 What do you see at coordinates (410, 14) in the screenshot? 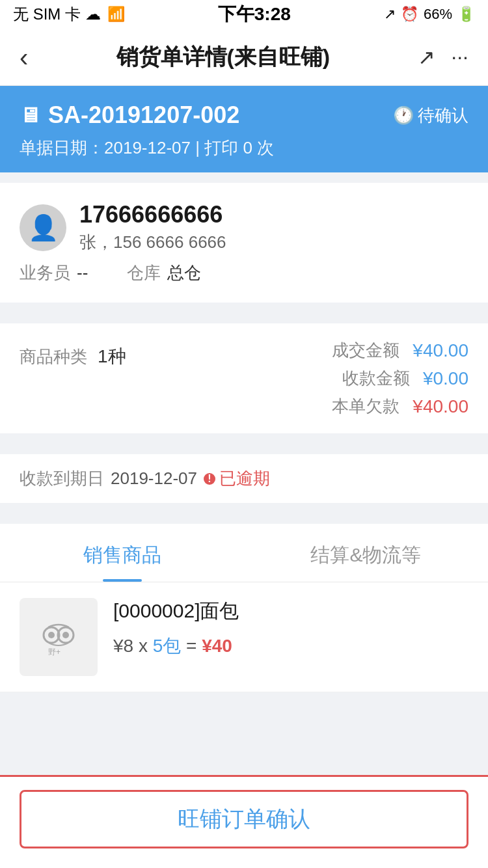
I see `alarm-icon: ⏰` at bounding box center [410, 14].